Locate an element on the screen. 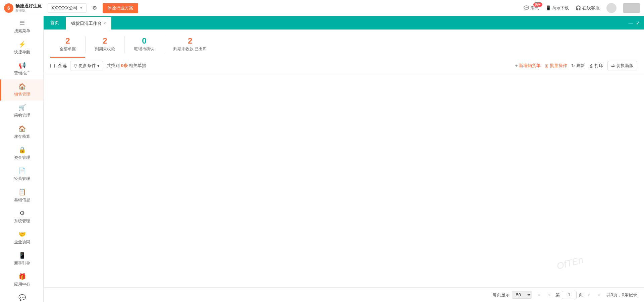  sidebar-item-purchase-mgmt: 🛒 采购管理 is located at coordinates (21, 111).